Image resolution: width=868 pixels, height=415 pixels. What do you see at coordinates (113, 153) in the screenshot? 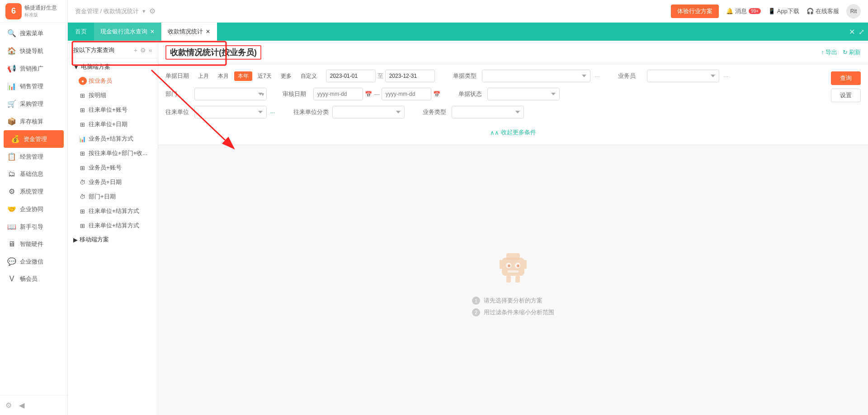
I see `scheme-item-partner-dept: ⊞ 按往来单位+部门+收...` at bounding box center [113, 153].